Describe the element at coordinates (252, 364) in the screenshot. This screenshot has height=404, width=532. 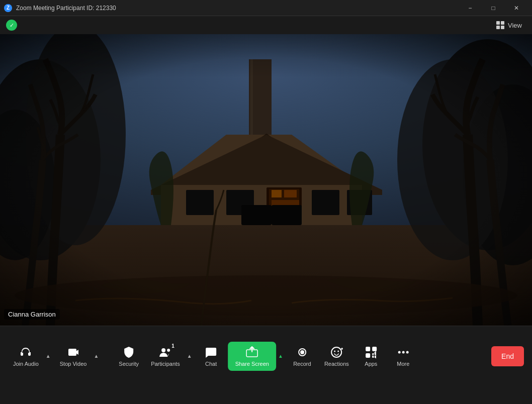
I see `share-screen-label: Share Screen` at that location.